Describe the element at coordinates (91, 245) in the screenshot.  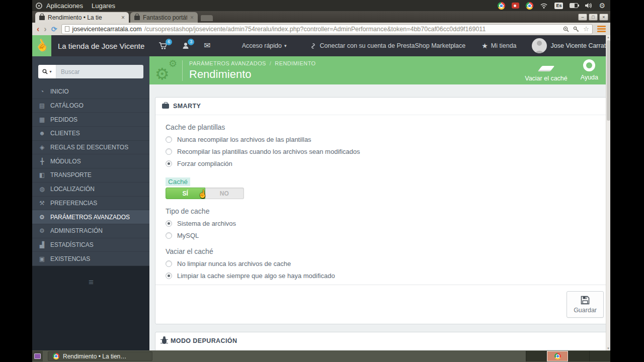
I see `sidebar-item-estadisticas: ▟ESTADÍSTICAS` at that location.